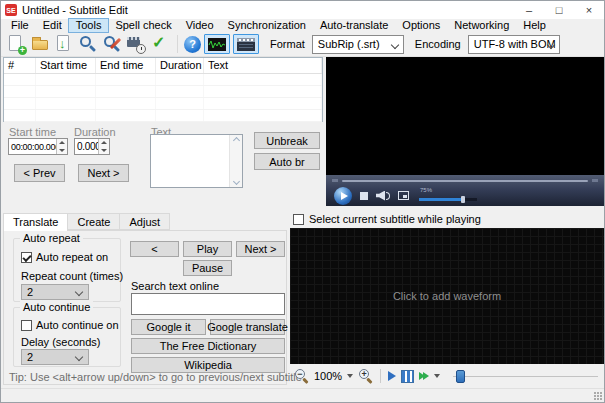  I want to click on menu-video: Video, so click(200, 26).